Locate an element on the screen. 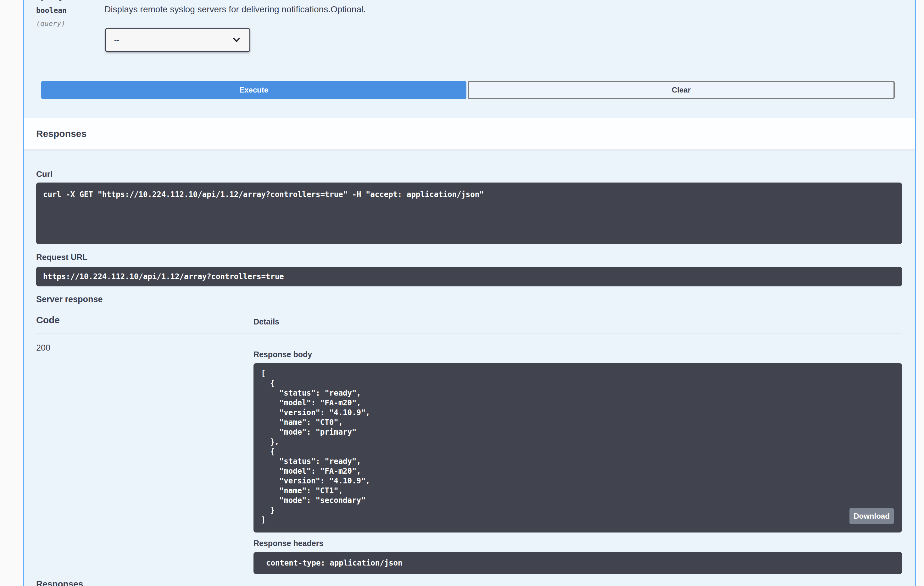 This screenshot has width=924, height=586. details-column-header: Details is located at coordinates (266, 322).